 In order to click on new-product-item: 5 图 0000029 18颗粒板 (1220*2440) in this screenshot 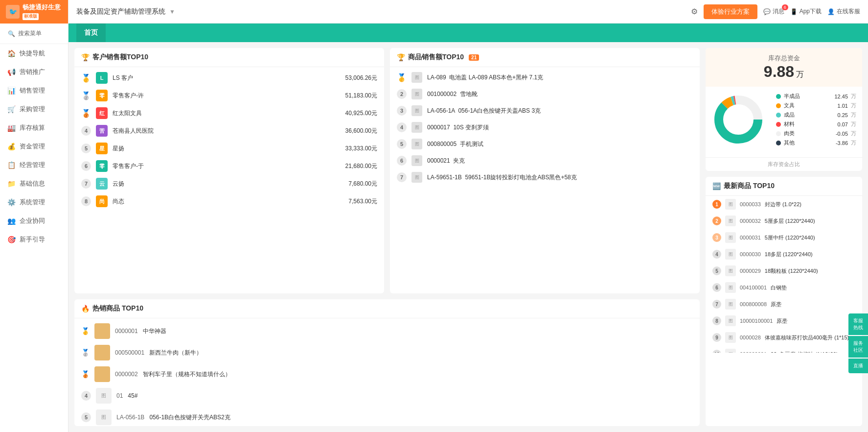, I will do `click(784, 271)`.